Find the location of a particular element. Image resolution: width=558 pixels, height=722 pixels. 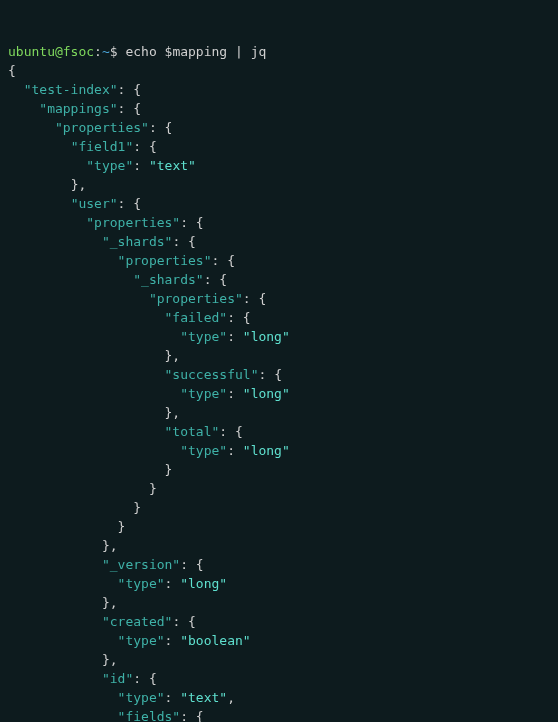

json-key: "mappings" is located at coordinates (78, 108).